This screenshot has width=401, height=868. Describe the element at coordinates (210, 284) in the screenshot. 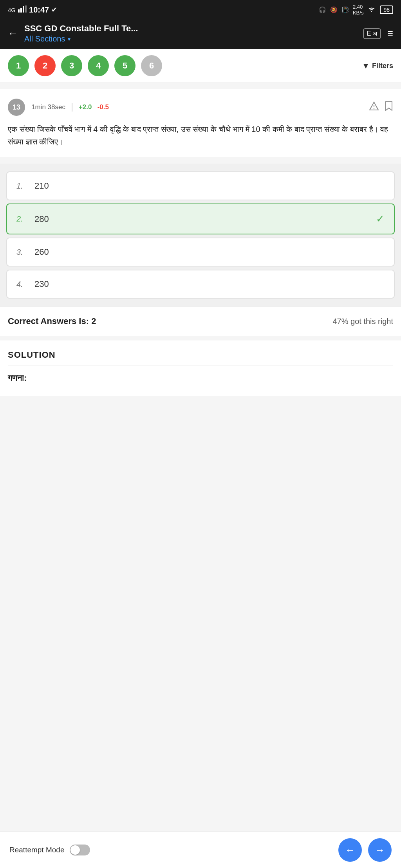

I see `option-text-4: 230` at that location.